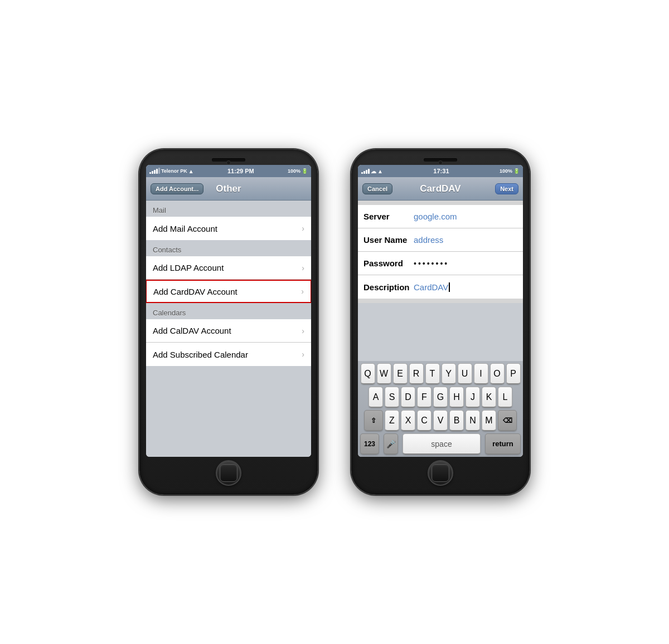  I want to click on return-key: return, so click(503, 444).